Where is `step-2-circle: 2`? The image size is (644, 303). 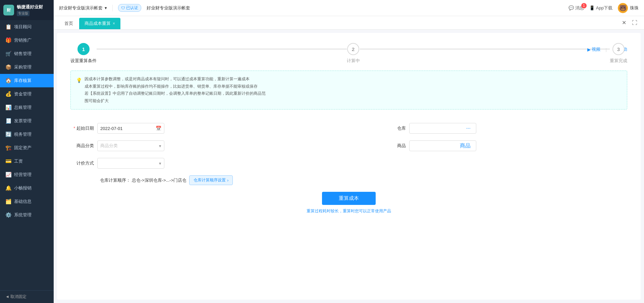
step-2-circle: 2 is located at coordinates (353, 49).